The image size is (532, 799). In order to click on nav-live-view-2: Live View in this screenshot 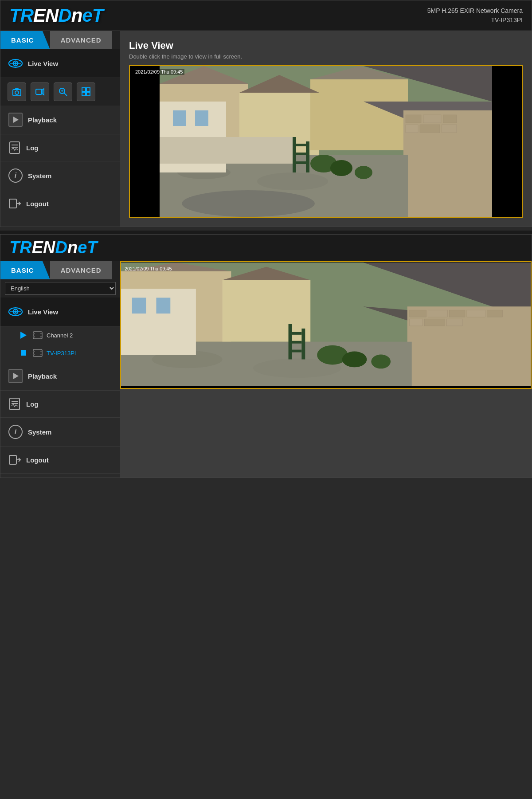, I will do `click(60, 312)`.